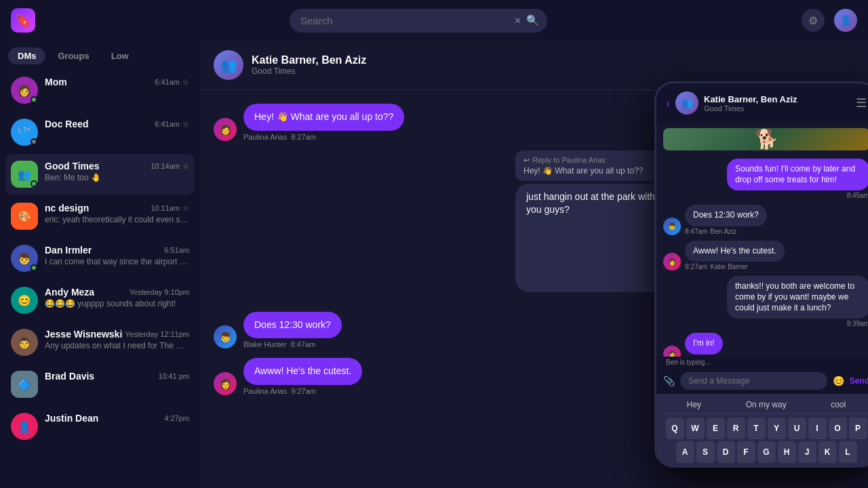  Describe the element at coordinates (777, 108) in the screenshot. I see `mobile-chat-sub: Good Times` at that location.